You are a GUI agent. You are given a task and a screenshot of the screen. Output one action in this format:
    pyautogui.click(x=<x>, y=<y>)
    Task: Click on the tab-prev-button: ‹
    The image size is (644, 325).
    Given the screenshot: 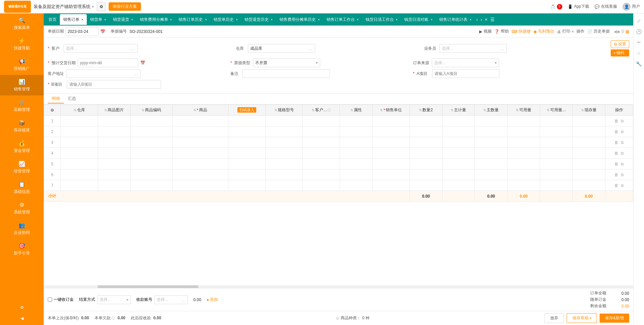 What is the action you would take?
    pyautogui.click(x=477, y=19)
    